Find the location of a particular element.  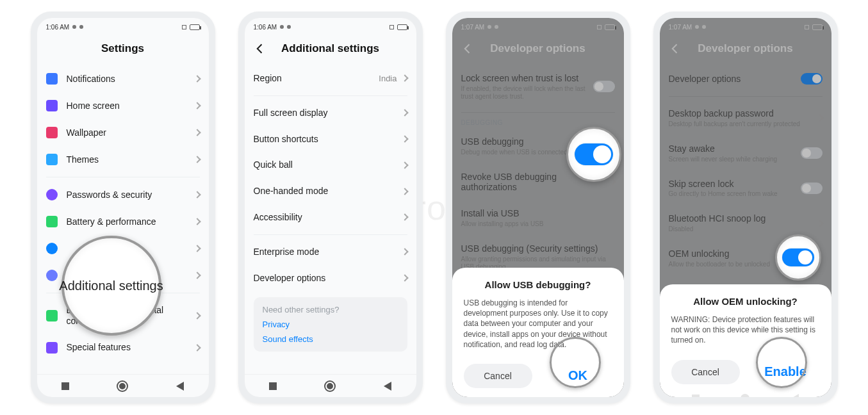

battery-icon is located at coordinates (195, 27).